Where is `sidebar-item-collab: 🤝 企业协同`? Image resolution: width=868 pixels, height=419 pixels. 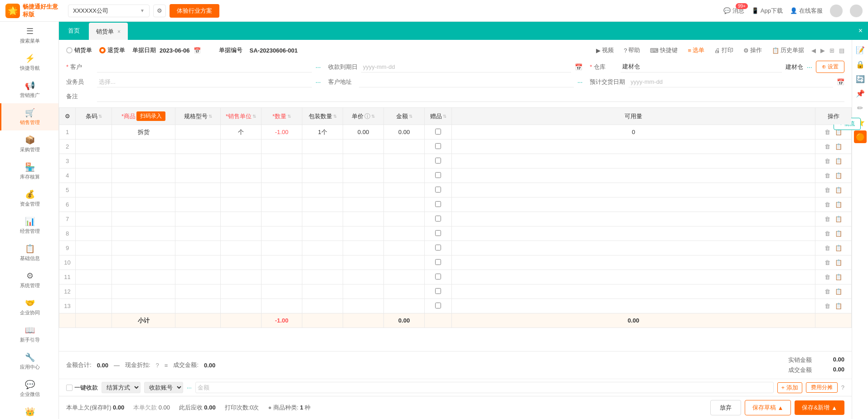
sidebar-item-collab: 🤝 企业协同 is located at coordinates (29, 307).